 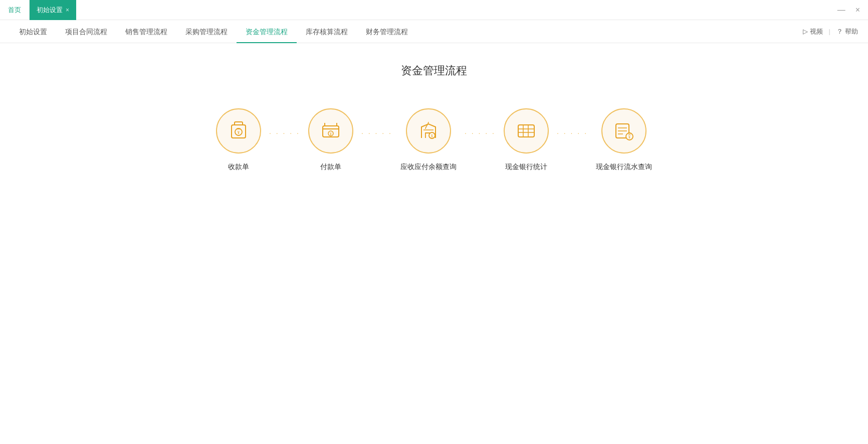 What do you see at coordinates (67, 10) in the screenshot?
I see `tab-close-button: ×` at bounding box center [67, 10].